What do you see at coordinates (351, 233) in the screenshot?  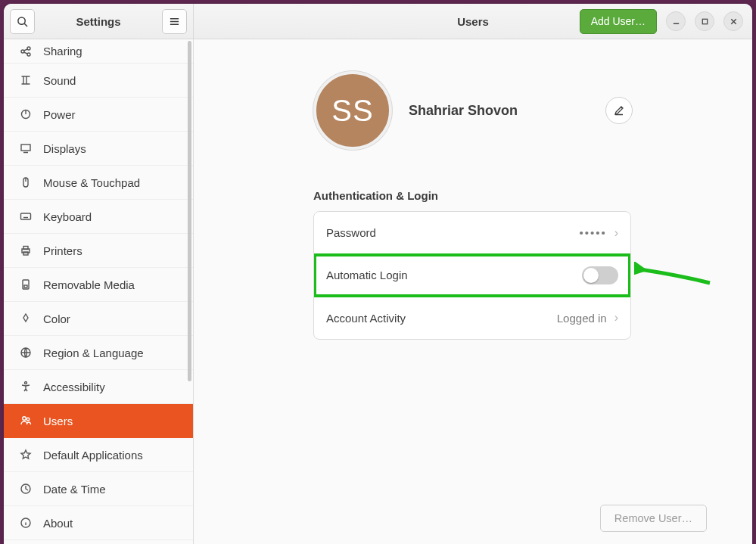 I see `password-label: Password` at bounding box center [351, 233].